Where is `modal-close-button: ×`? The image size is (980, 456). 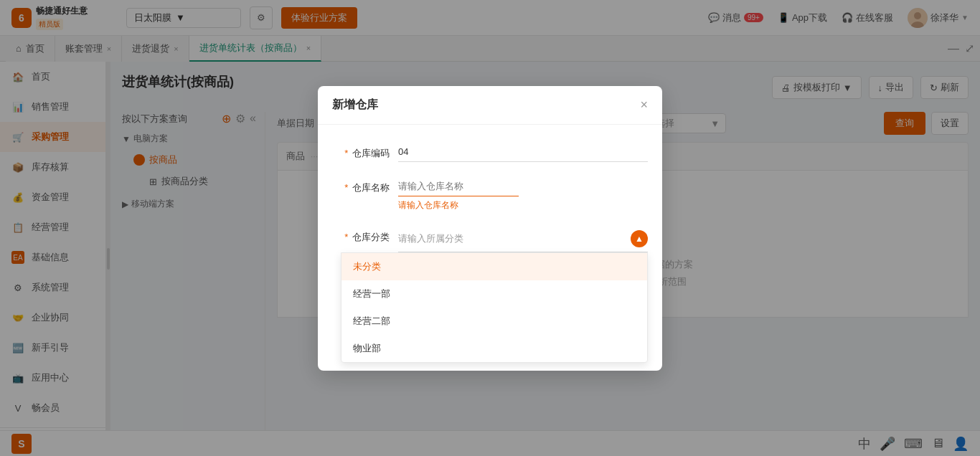
modal-close-button: × is located at coordinates (644, 105).